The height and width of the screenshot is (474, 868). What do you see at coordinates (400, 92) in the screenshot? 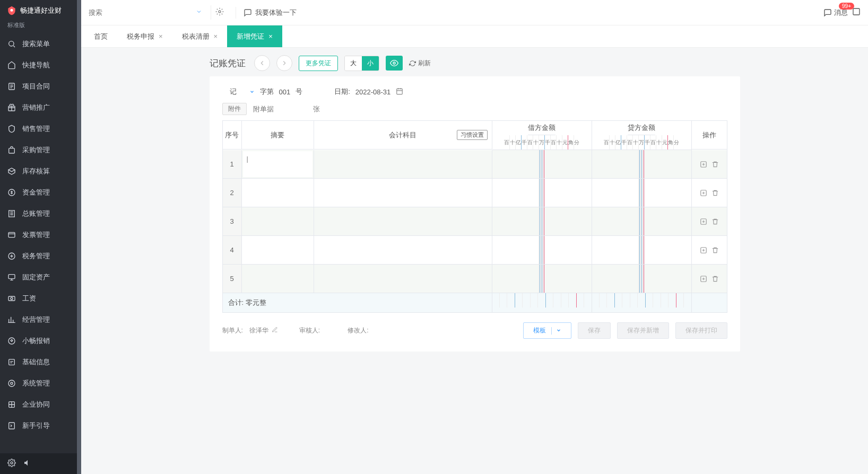
I see `calendar-icon` at bounding box center [400, 92].